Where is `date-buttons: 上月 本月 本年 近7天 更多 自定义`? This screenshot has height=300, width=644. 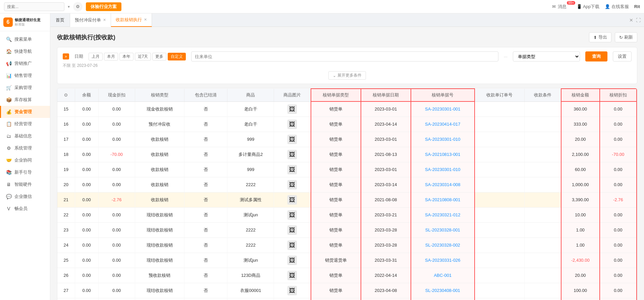 date-buttons: 上月 本月 本年 近7天 更多 自定义 is located at coordinates (138, 56).